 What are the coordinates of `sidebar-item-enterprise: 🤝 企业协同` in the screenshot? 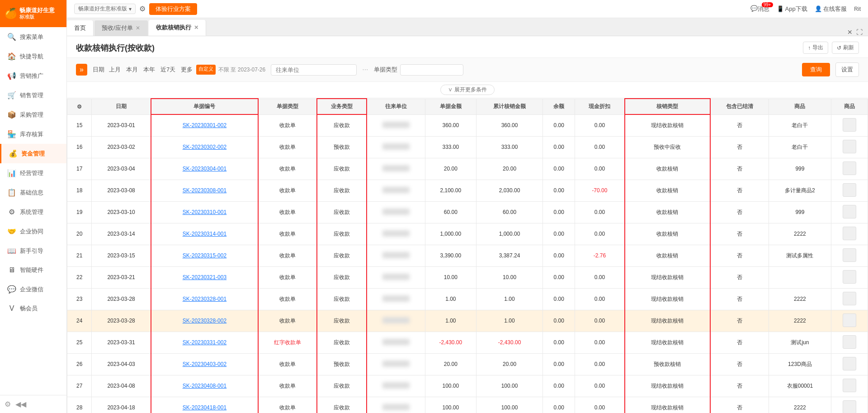 It's located at (33, 232).